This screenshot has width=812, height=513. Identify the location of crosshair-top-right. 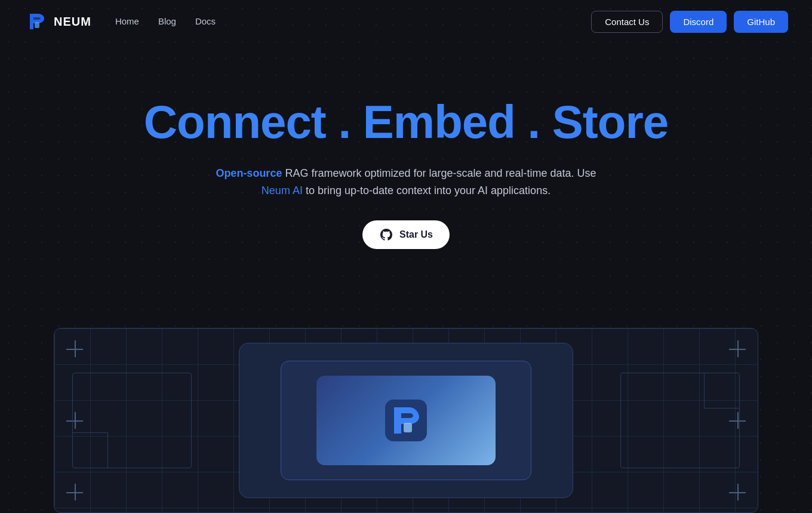
(737, 349).